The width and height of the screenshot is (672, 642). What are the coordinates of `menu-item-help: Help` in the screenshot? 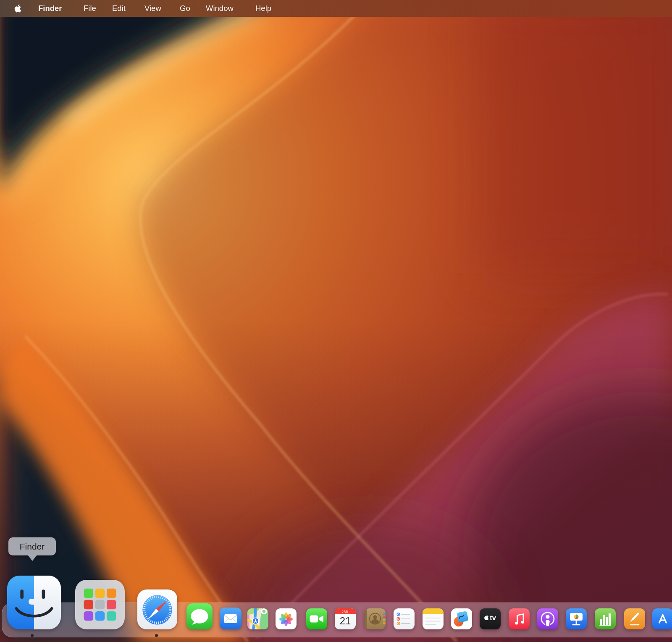 It's located at (263, 8).